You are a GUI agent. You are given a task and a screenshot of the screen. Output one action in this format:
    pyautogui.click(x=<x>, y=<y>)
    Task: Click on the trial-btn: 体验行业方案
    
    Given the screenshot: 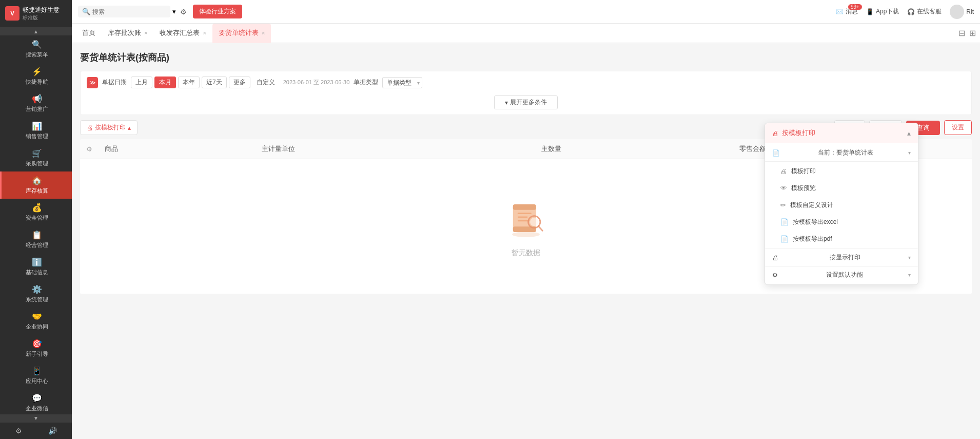 What is the action you would take?
    pyautogui.click(x=218, y=11)
    